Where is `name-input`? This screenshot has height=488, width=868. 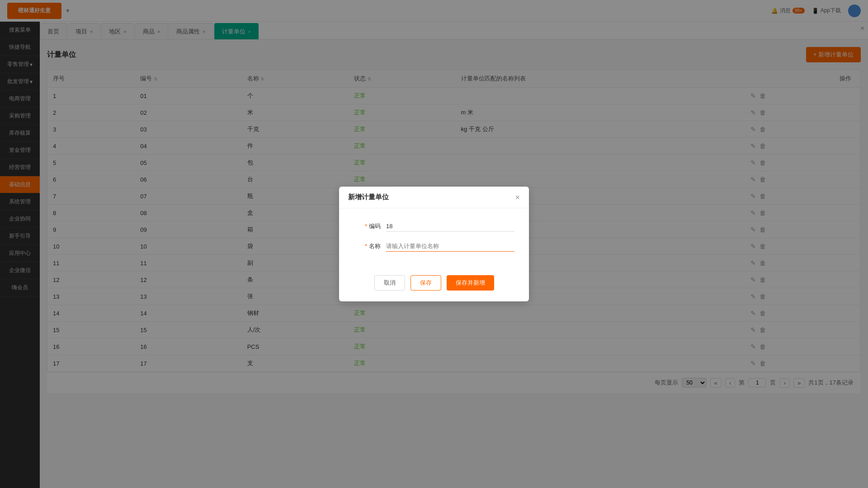
name-input is located at coordinates (450, 246).